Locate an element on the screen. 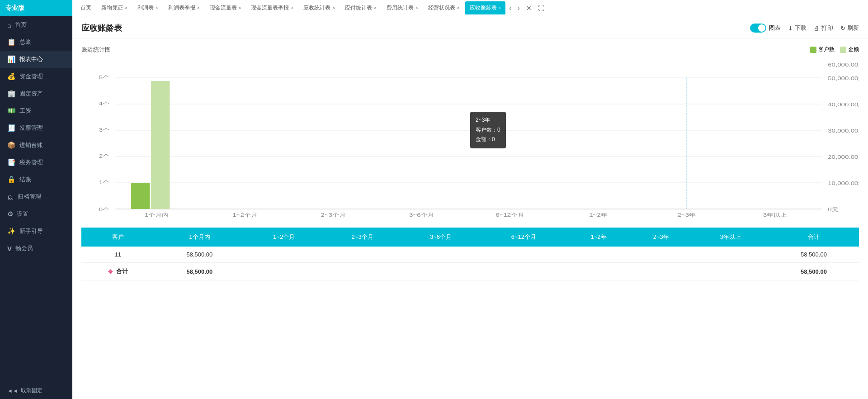  cell-customer: 11 is located at coordinates (118, 255).